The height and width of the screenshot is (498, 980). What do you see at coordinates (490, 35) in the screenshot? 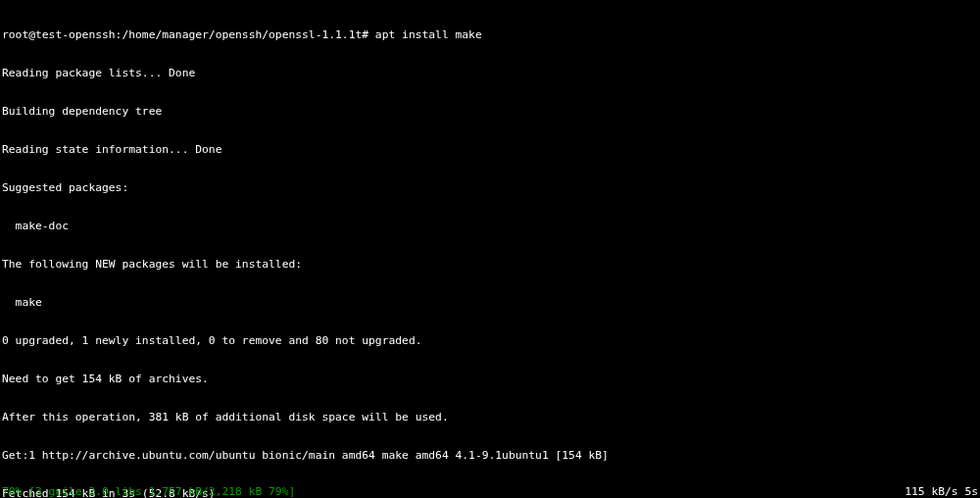
I see `shell-prompt: root@test-openssh:/home/manager/openssh/…` at bounding box center [490, 35].